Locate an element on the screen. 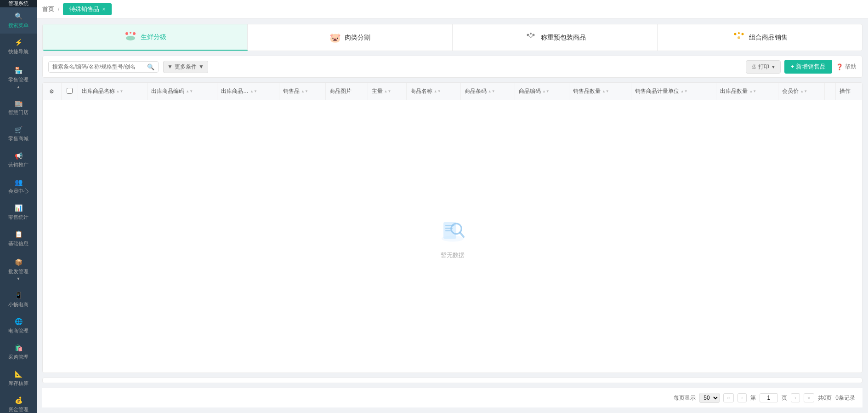 This screenshot has width=868, height=413. sort-goods-code: ▲▼ is located at coordinates (546, 92).